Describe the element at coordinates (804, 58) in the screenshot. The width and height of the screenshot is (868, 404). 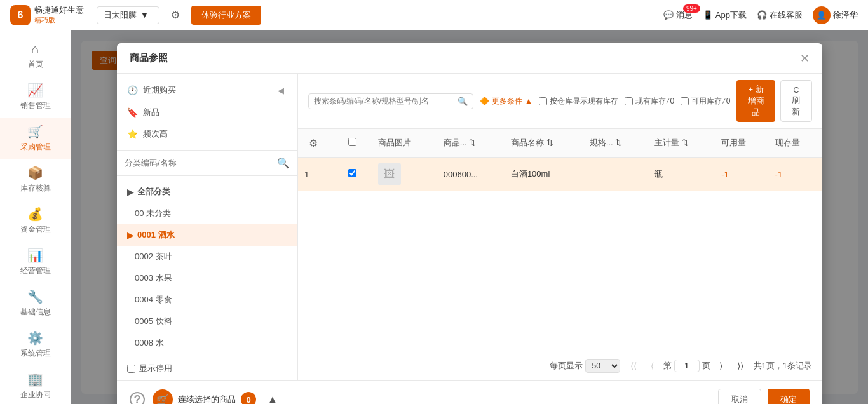
I see `close-icon: ✕` at that location.